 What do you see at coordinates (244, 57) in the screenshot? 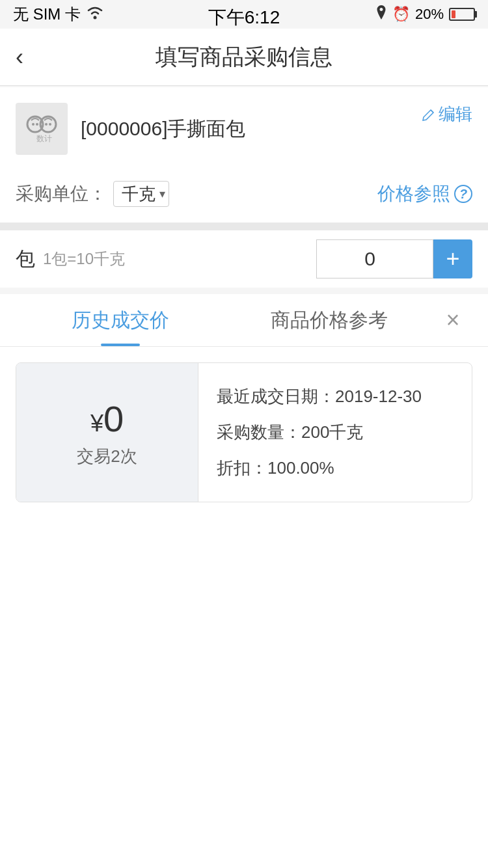
I see `nav-bar: ‹ 填写商品采购信息` at bounding box center [244, 57].